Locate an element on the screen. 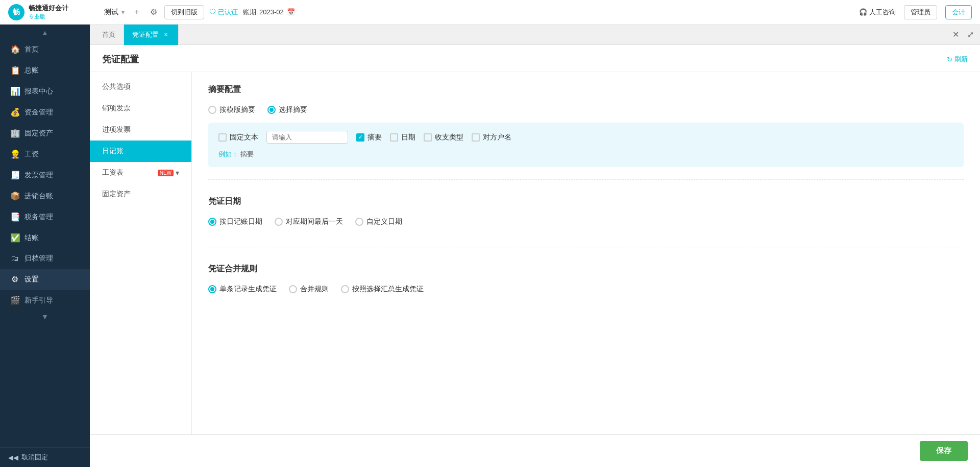 This screenshot has width=980, height=467. merge-radio-group: 单条记录生成凭证 合并规则 按照选择汇总生成凭证 is located at coordinates (586, 289).